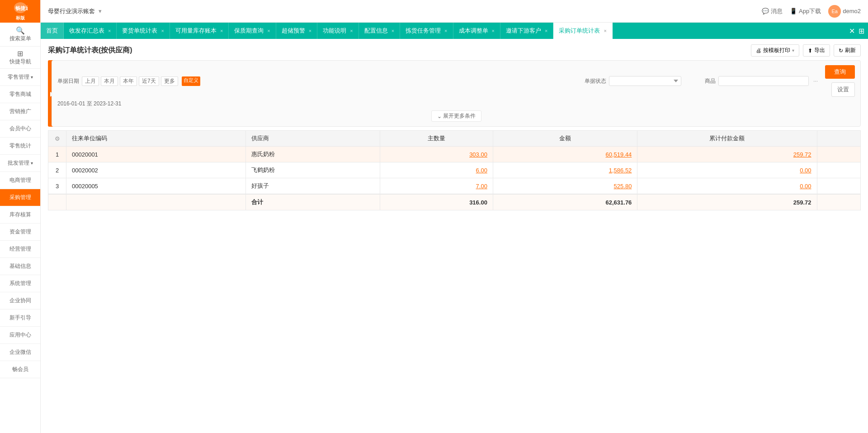 Image resolution: width=868 pixels, height=433 pixels. I want to click on tab-purchase-summary: 采购订单统计表 ×, so click(583, 31).